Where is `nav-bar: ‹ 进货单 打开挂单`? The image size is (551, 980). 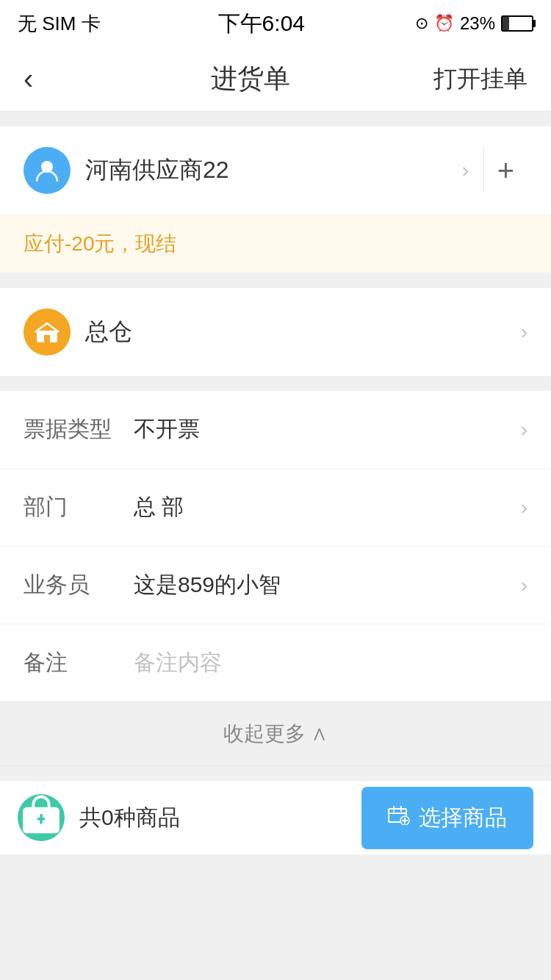 nav-bar: ‹ 进货单 打开挂单 is located at coordinates (276, 79).